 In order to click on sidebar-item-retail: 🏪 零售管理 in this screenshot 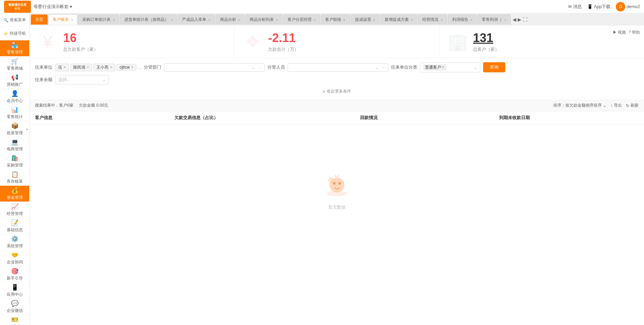, I will do `click(15, 48)`.